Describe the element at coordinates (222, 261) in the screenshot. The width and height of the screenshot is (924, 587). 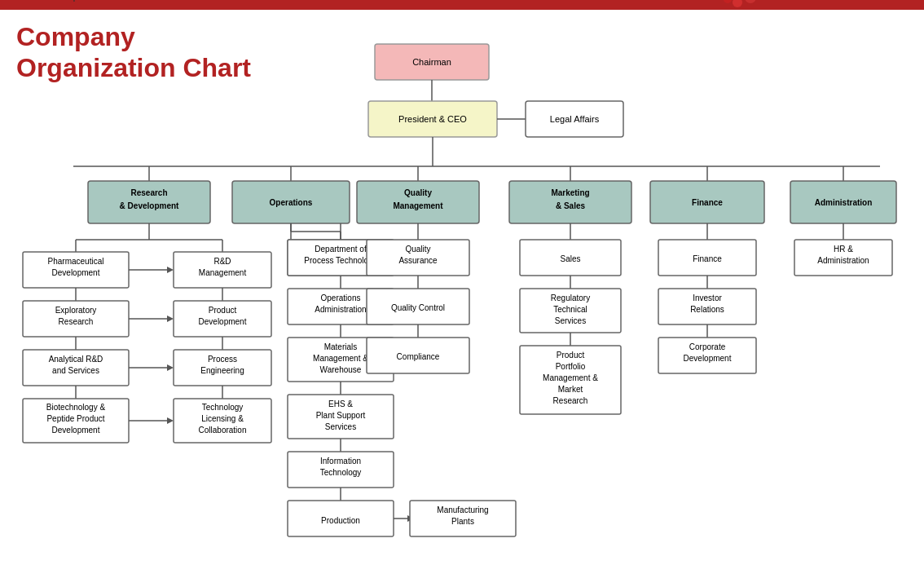
I see `svg-text: R&D` at that location.